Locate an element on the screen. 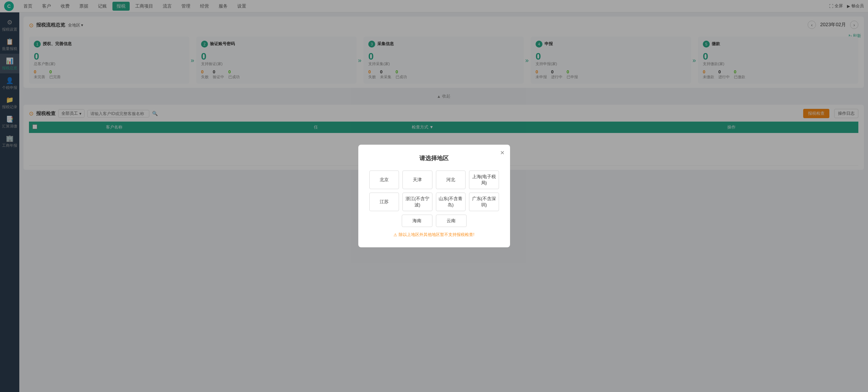 This screenshot has width=868, height=392. region-btn-shandong: 山东(不含青岛) is located at coordinates (451, 202).